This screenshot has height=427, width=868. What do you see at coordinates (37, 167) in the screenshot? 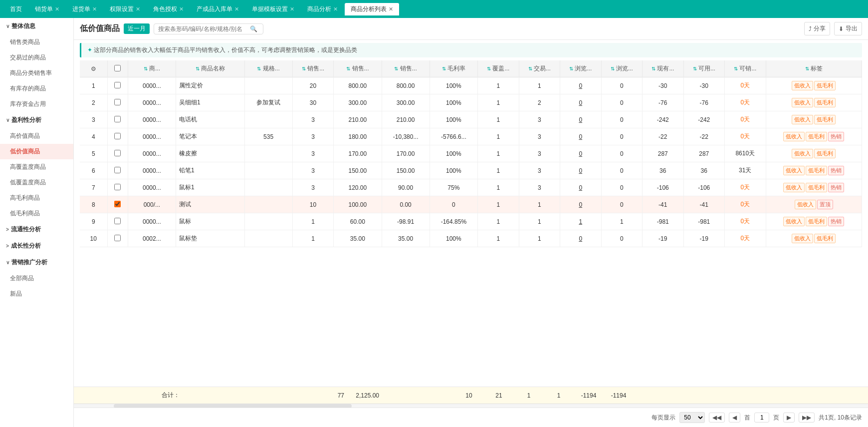
I see `sidebar-item-high-coverage: 高覆盖度商品` at bounding box center [37, 167].